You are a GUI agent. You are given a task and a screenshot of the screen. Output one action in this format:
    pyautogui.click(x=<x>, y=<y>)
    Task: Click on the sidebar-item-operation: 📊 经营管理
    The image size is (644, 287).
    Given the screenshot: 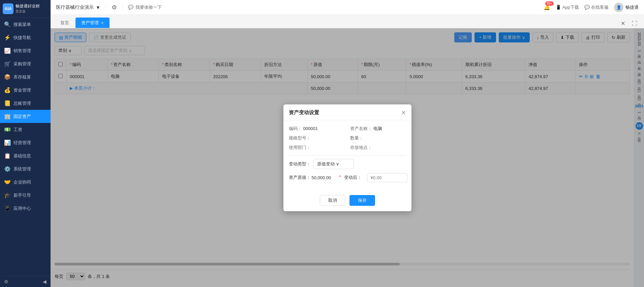 What is the action you would take?
    pyautogui.click(x=25, y=143)
    